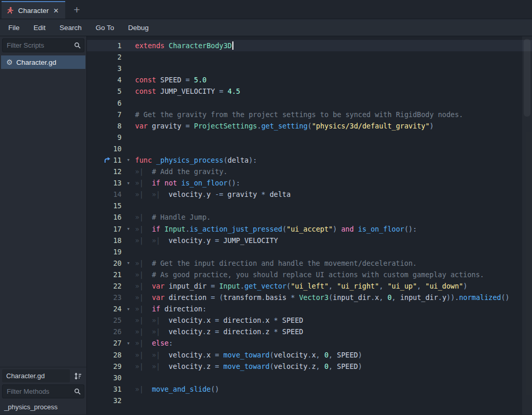 The height and width of the screenshot is (415, 532). I want to click on line-gutter: 2, so click(105, 57).